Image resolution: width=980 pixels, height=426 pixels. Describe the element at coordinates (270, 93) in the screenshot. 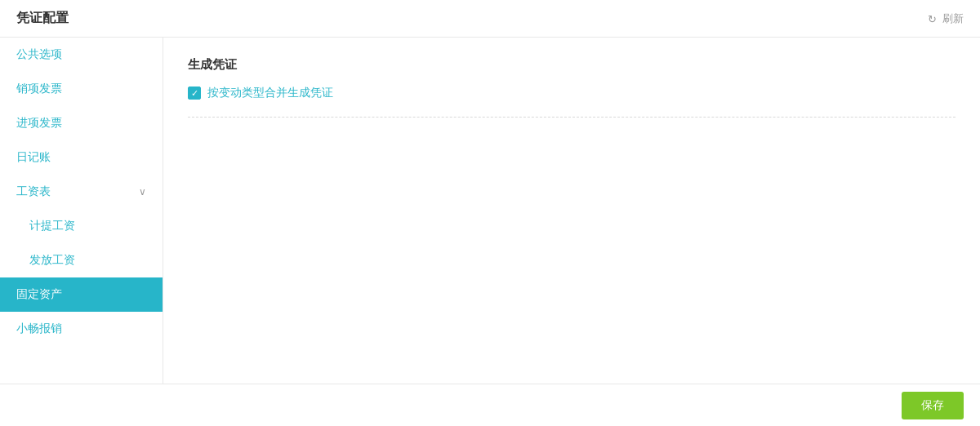

I see `checkbox-label: 按变动类型合并生成凭证` at that location.